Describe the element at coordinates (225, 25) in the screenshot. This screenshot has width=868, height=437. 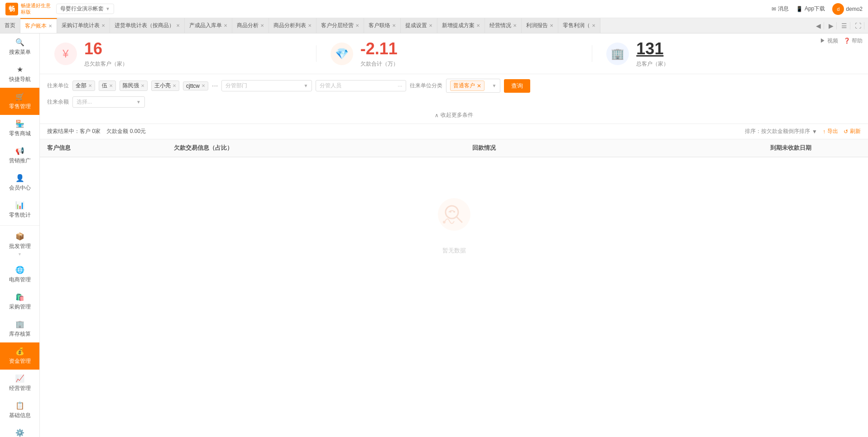
I see `tab-close-cost-in: ✕` at that location.